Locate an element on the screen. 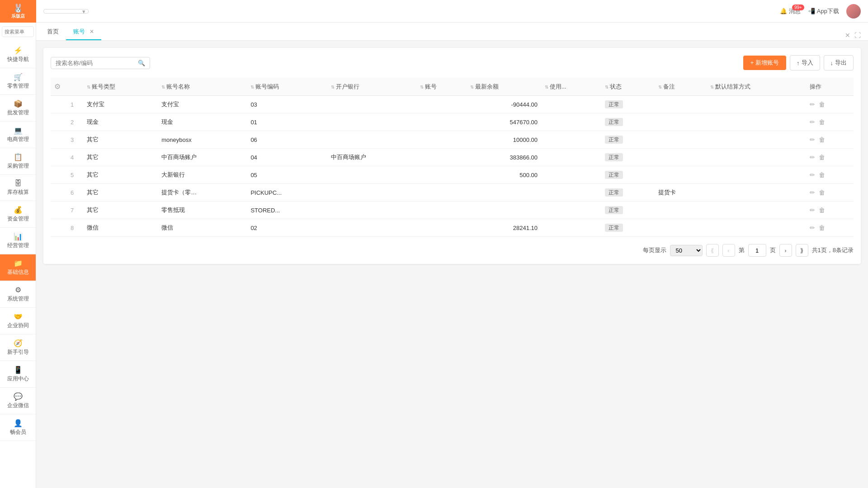 The image size is (868, 488). table-settings-icon: ⚙ is located at coordinates (57, 87).